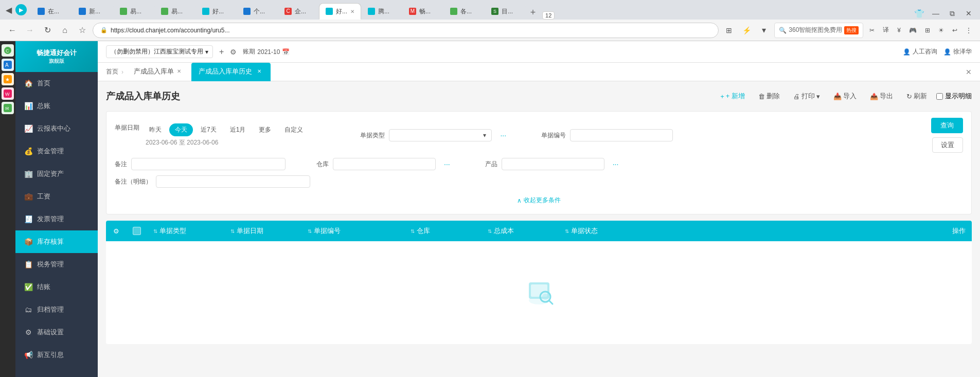 This screenshot has height=377, width=980. I want to click on more-tool: ⋮, so click(969, 30).